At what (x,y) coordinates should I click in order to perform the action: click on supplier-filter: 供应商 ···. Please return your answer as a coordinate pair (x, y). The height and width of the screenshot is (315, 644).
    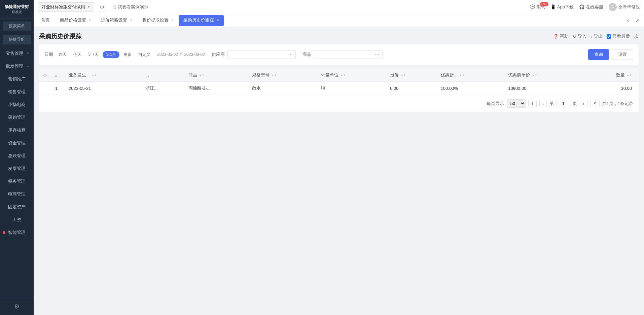
    Looking at the image, I should click on (254, 55).